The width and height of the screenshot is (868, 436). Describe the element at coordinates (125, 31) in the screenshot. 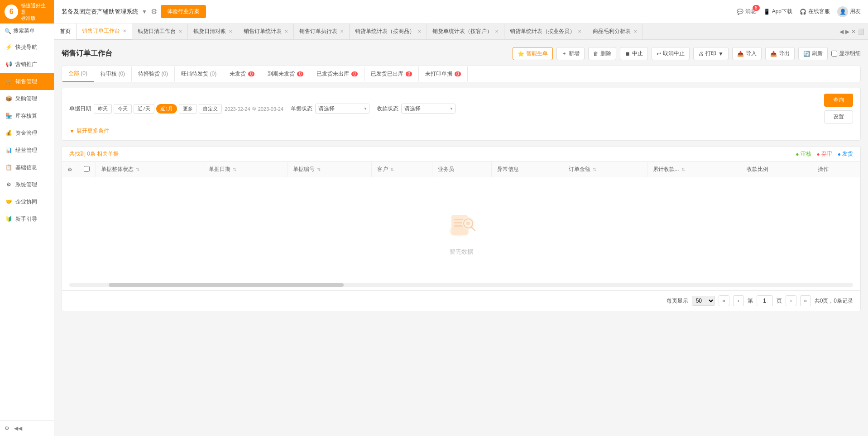

I see `tab-sales-order-workspace-close: ✕` at that location.